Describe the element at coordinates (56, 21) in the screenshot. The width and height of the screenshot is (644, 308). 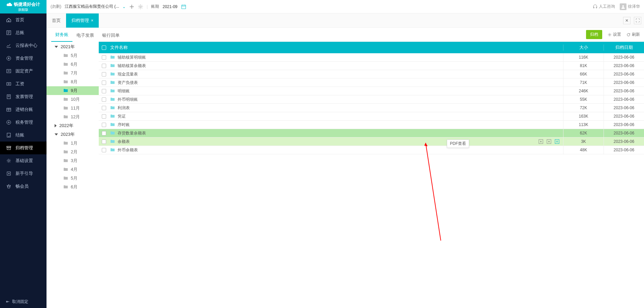
I see `page-tab: 首页` at that location.